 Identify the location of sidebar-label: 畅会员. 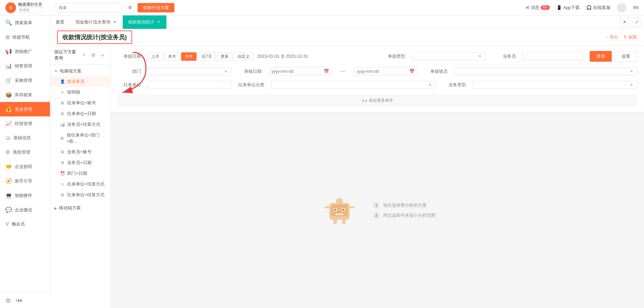
(18, 224).